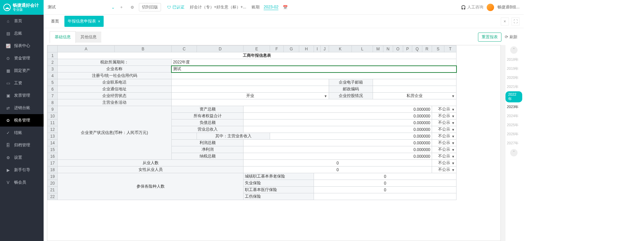 The image size is (644, 241). I want to click on row-header: 2, so click(53, 62).